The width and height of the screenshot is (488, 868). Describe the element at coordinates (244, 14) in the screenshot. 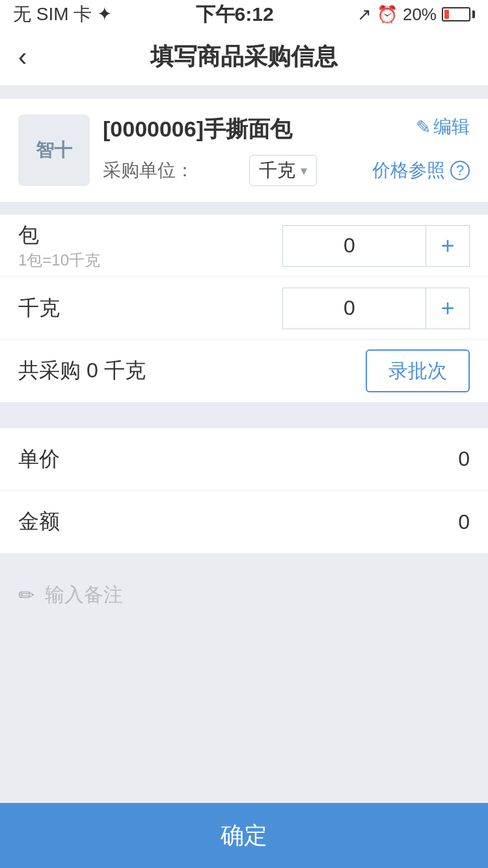

I see `status-bar: 无 SIM 卡 ✦ 下午6:12 ↗ ⏰ 20%` at that location.